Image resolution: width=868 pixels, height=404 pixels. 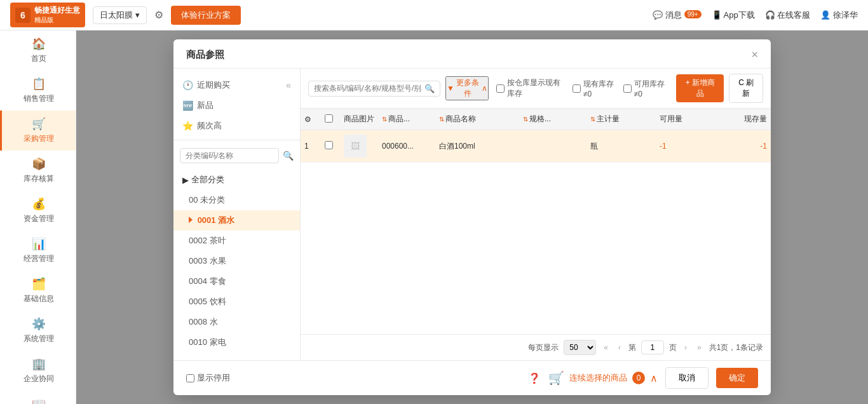 What do you see at coordinates (236, 200) in the screenshot?
I see `category-00: 00 未分类` at bounding box center [236, 200].